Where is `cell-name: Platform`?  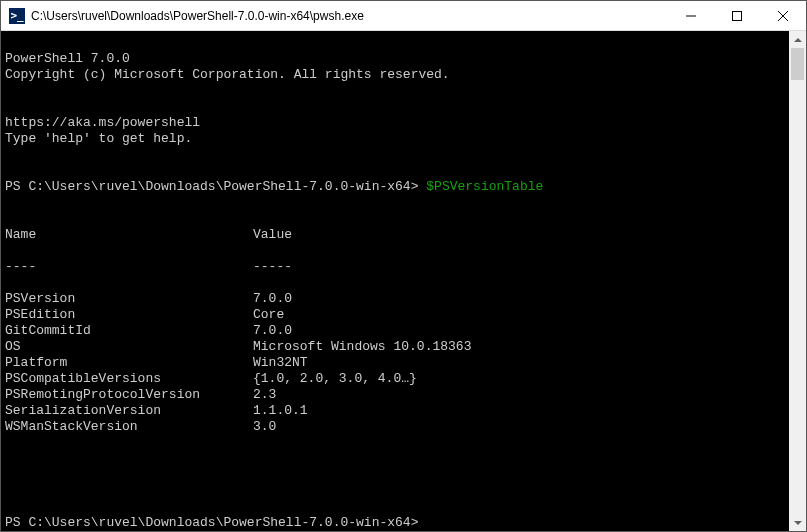
cell-name: Platform is located at coordinates (129, 363).